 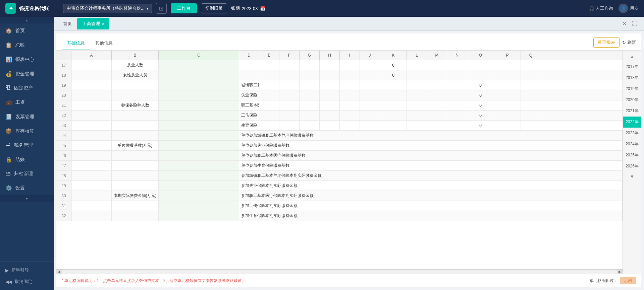 I want to click on horizontal-scrollbar: ◀ ▶, so click(x=339, y=272).